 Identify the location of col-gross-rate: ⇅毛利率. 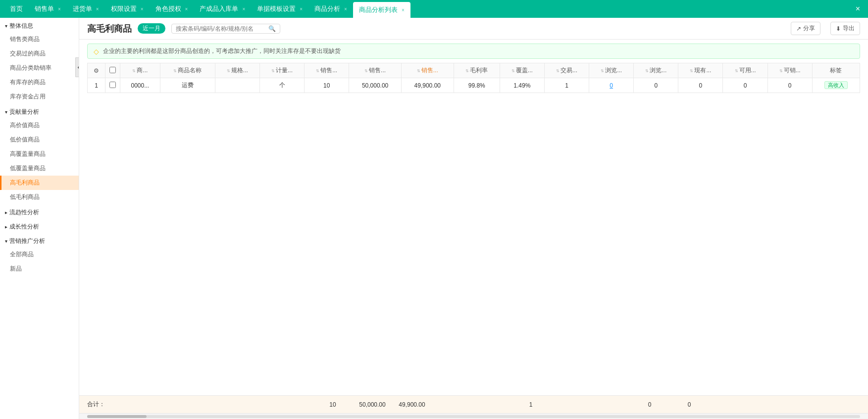
(476, 71).